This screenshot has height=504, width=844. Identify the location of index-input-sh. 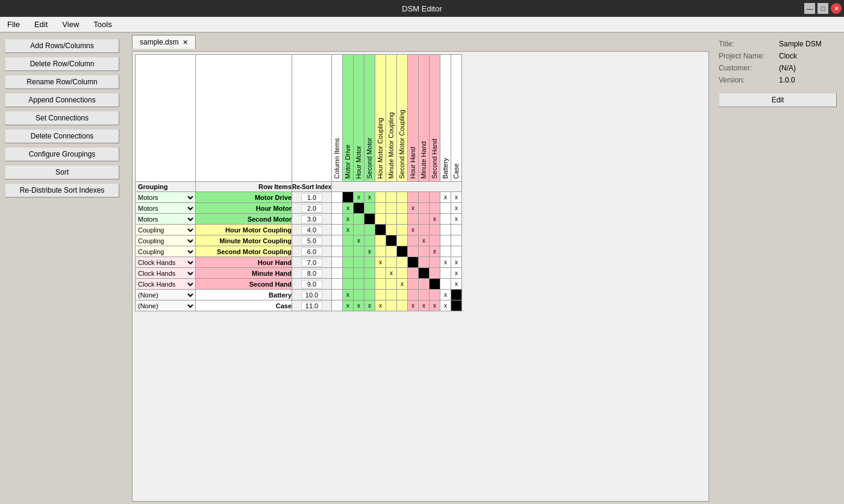
(312, 284).